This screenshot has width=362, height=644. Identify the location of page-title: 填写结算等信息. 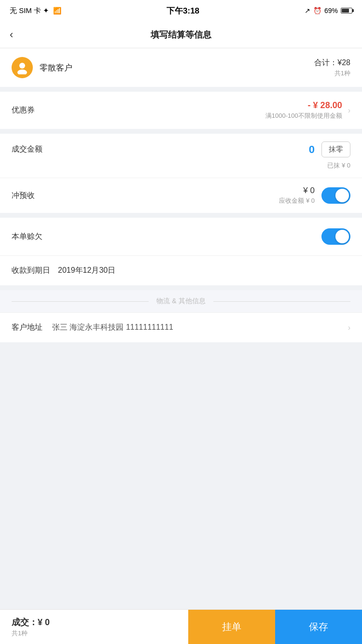
(181, 35).